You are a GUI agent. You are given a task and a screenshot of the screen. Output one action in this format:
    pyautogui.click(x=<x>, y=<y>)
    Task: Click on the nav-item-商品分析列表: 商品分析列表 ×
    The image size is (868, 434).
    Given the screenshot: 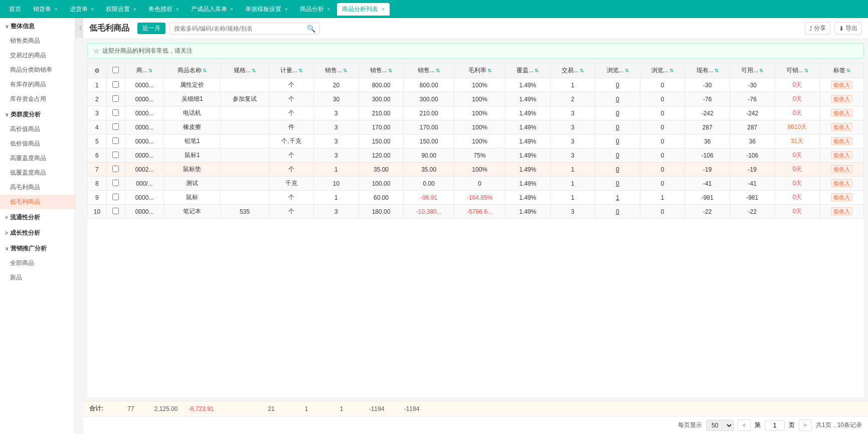 What is the action you would take?
    pyautogui.click(x=363, y=9)
    